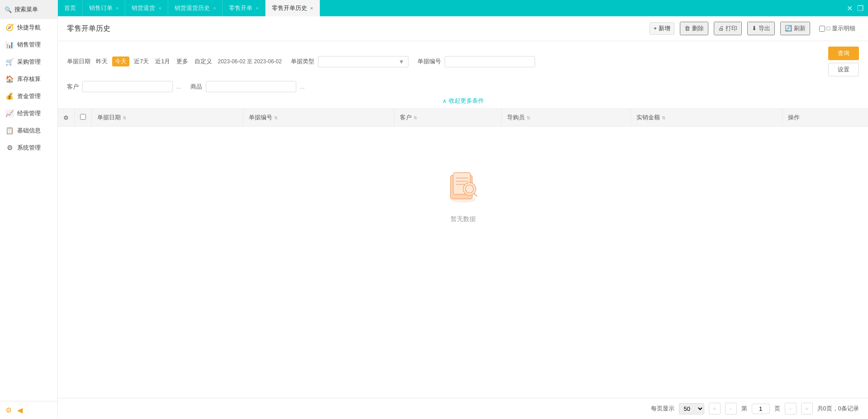 This screenshot has height=419, width=868. I want to click on next-page-button: ›, so click(791, 409).